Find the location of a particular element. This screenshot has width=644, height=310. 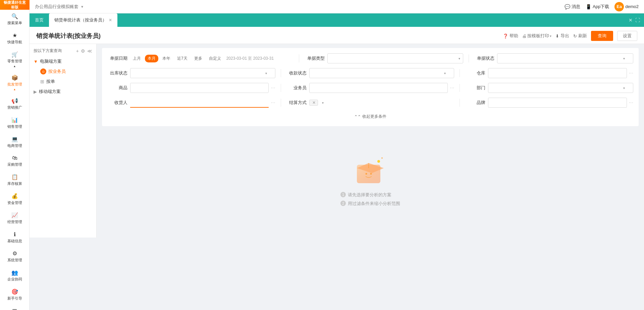

tab-home: 首页 is located at coordinates (39, 20).